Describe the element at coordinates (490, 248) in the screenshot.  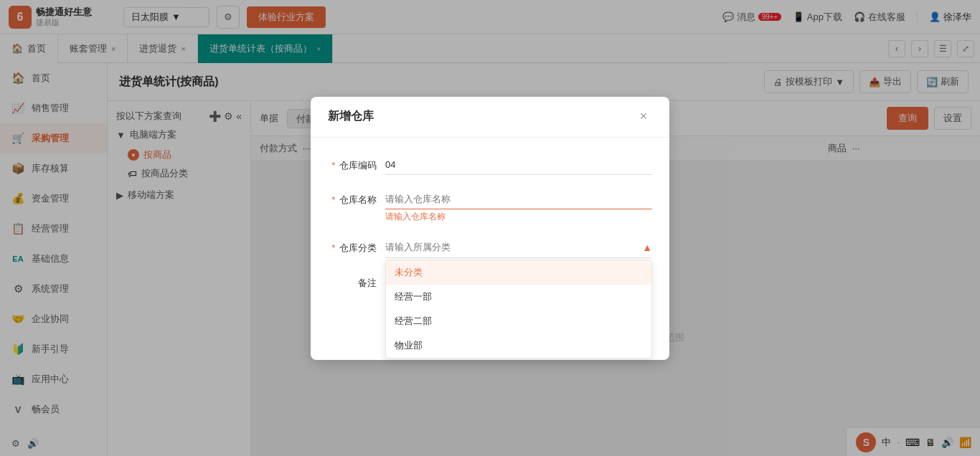
I see `form-row-category: * 仓库分类 ▲ 未分类 经营一部 经营二部 物业部` at that location.